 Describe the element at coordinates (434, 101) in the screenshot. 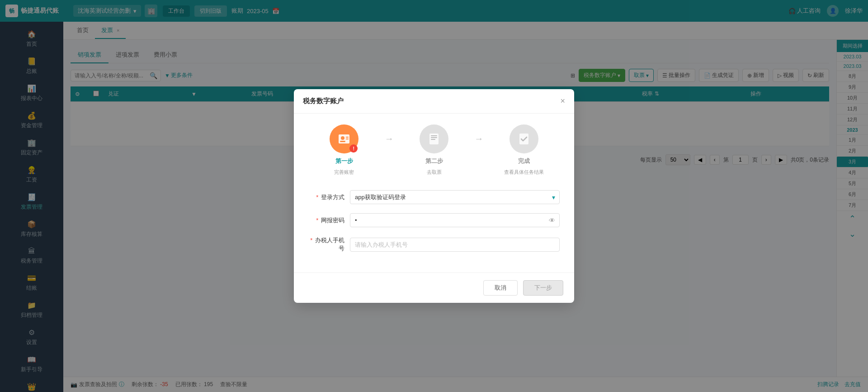

I see `modal-header: 税务数字账户 ×` at that location.